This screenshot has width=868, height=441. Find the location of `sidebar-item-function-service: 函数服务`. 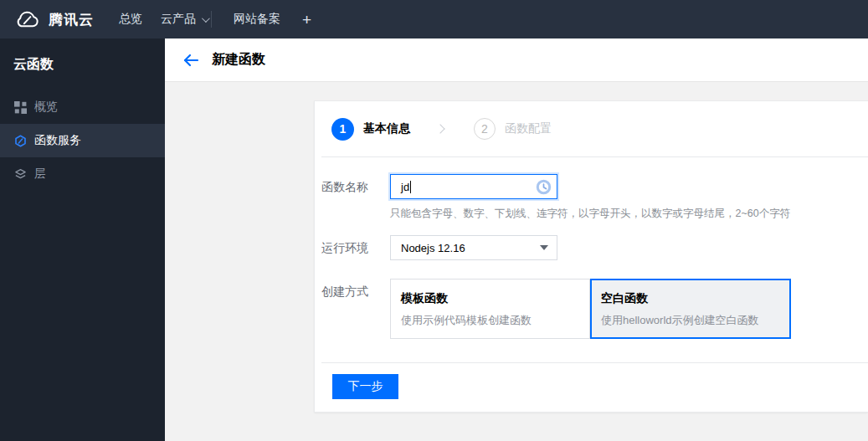

sidebar-item-function-service: 函数服务 is located at coordinates (82, 141).